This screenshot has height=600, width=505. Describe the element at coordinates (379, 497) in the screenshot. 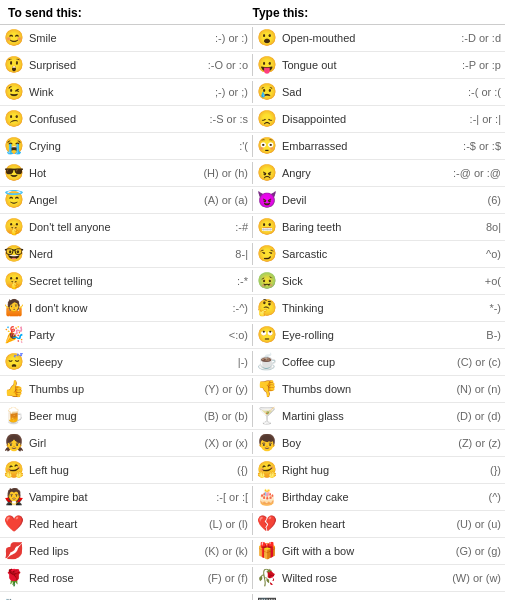

I see `right-cell: 🎂 Birthday cake (^)` at that location.